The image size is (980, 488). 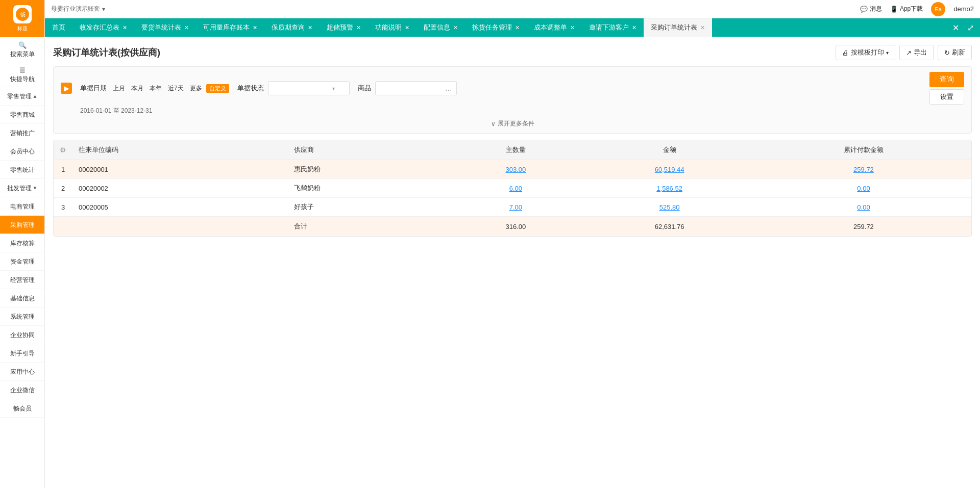 I want to click on goods-value, so click(x=403, y=88).